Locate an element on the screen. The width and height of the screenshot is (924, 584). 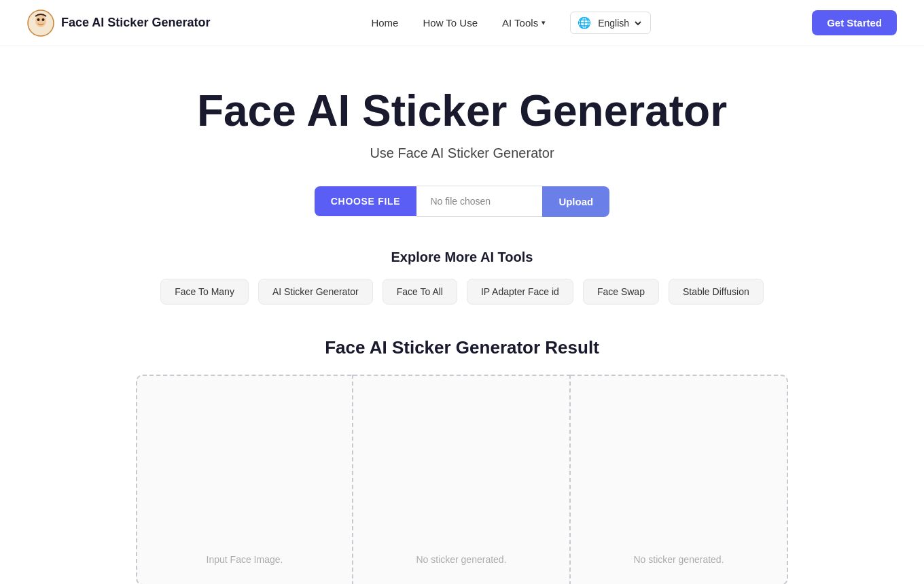
tool-ai-sticker-generator: AI Sticker Generator is located at coordinates (315, 292).